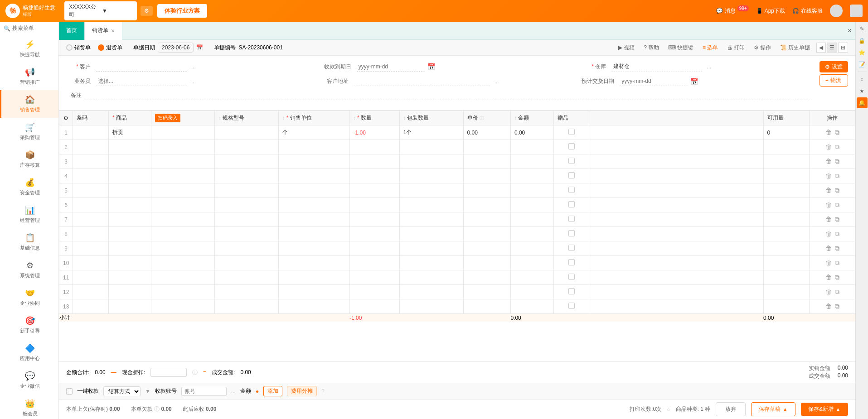 This screenshot has height=419, width=868. Describe the element at coordinates (829, 234) in the screenshot. I see `row-delete-btn-7: 🗑` at that location.